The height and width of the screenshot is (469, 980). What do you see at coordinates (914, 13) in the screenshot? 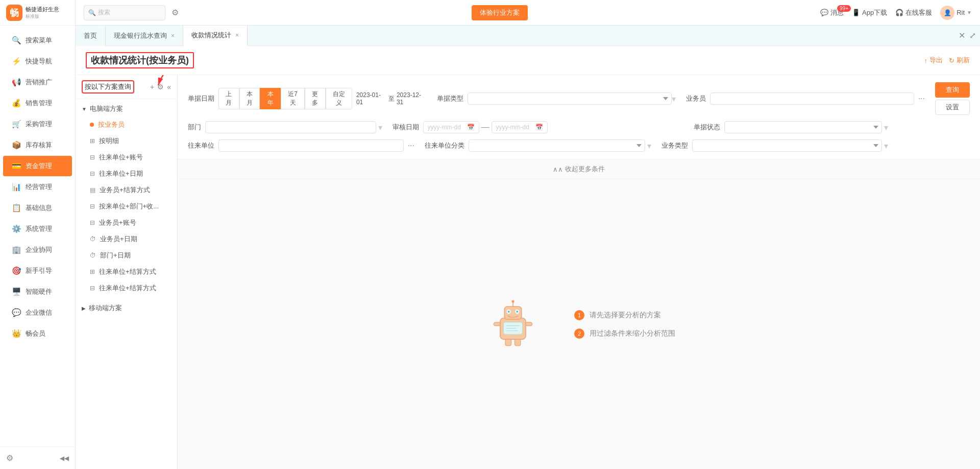
I see `online-service: 🎧 在线客服` at bounding box center [914, 13].